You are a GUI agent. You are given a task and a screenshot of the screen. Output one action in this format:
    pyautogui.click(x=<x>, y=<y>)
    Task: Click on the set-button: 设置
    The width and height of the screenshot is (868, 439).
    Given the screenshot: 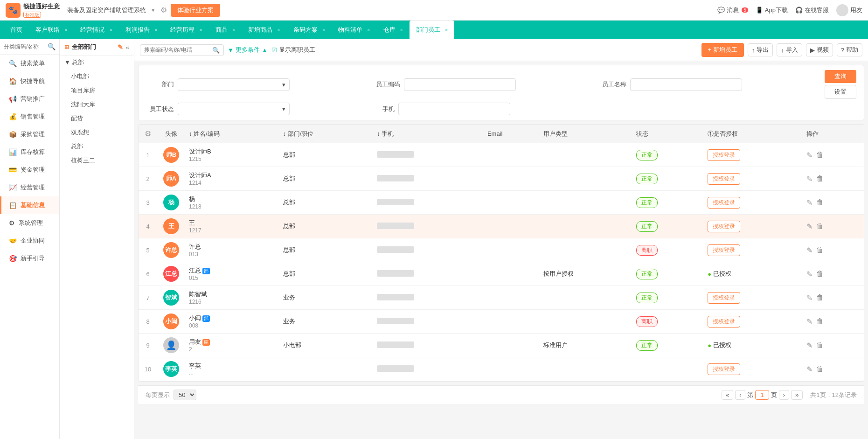 What is the action you would take?
    pyautogui.click(x=840, y=92)
    